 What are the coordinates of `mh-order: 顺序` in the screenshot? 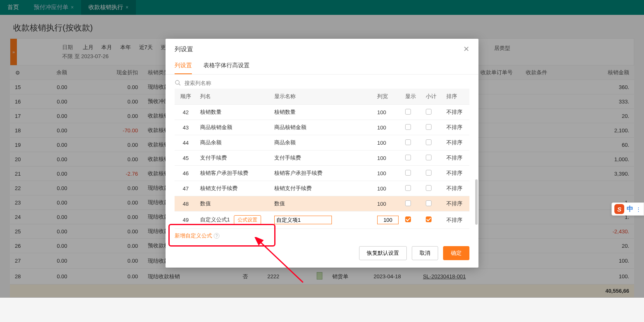 It's located at (186, 96).